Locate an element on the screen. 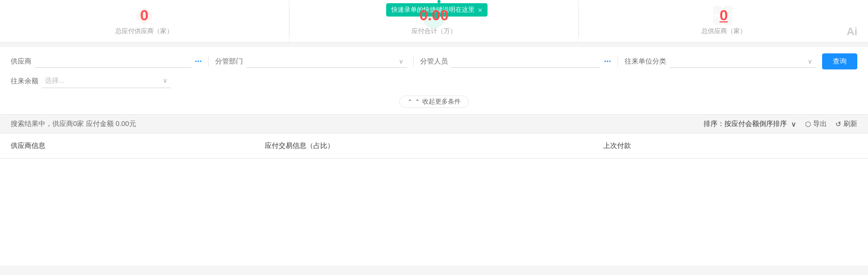  stat-payable-suppliers: ◆ 0 总应付供应商（家） is located at coordinates (145, 21).